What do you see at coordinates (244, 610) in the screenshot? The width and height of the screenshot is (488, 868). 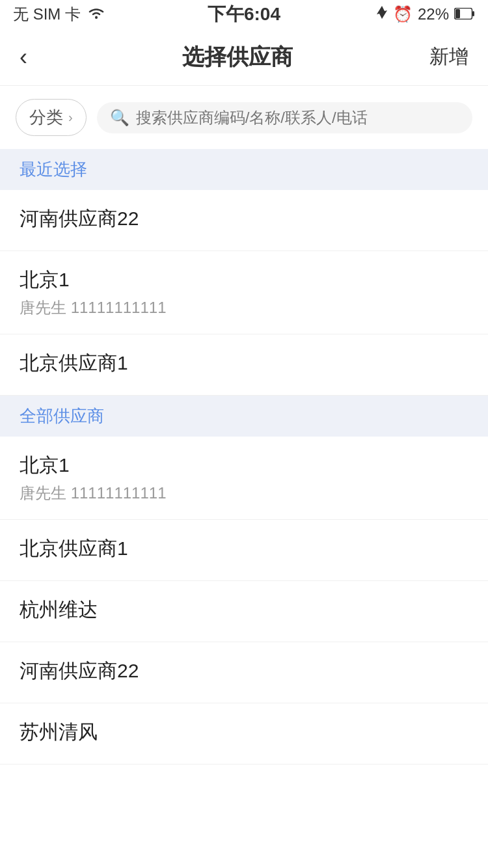 I see `item-name: 杭州维达` at bounding box center [244, 610].